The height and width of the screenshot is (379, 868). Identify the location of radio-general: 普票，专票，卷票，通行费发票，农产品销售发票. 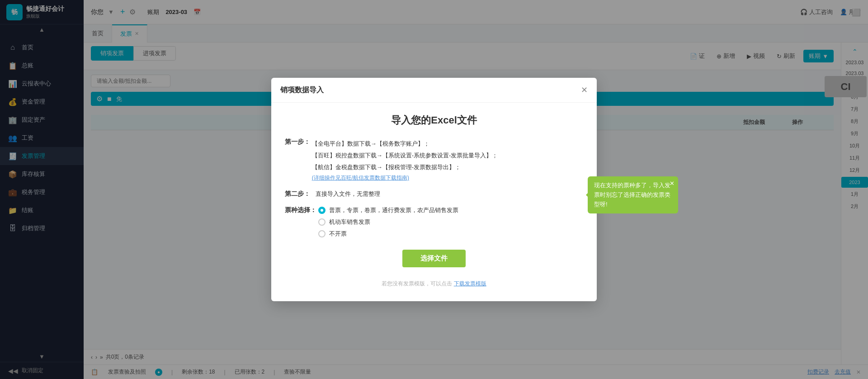
(388, 210).